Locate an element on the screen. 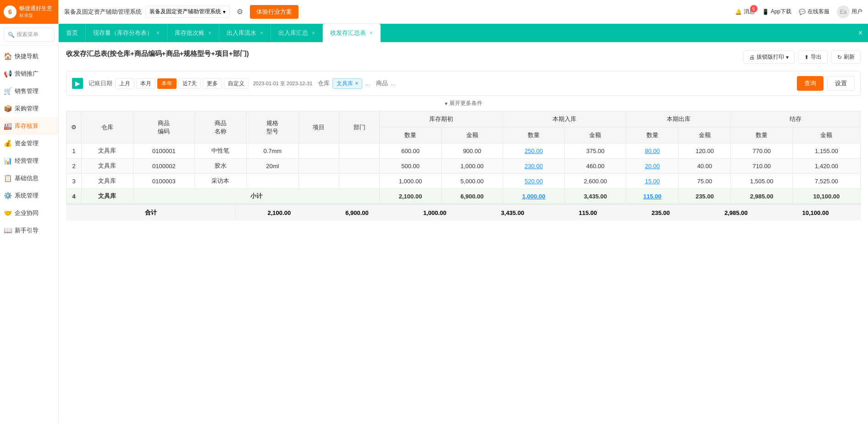 The image size is (868, 423). date-filter-group: 记账日期 上月 本月 本年 近7天 更多 自定义 2023-01-01 至 20… is located at coordinates (200, 83).